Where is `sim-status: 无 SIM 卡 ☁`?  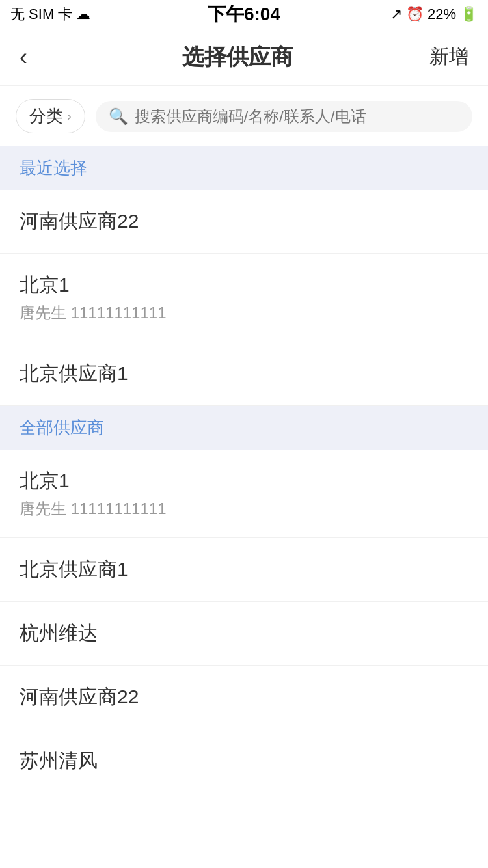
sim-status: 无 SIM 卡 ☁ is located at coordinates (51, 14).